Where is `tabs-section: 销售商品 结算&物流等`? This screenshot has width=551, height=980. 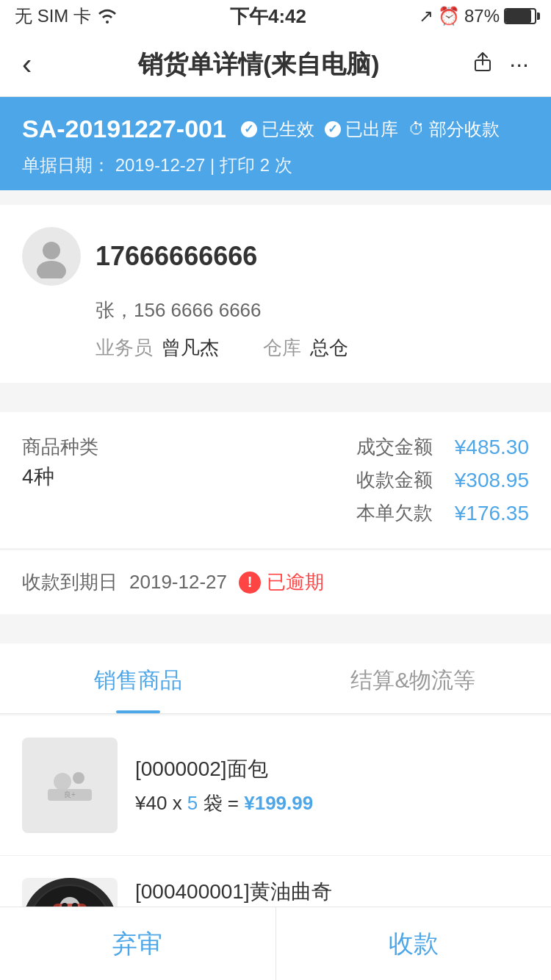 tabs-section: 销售商品 结算&物流等 is located at coordinates (276, 679).